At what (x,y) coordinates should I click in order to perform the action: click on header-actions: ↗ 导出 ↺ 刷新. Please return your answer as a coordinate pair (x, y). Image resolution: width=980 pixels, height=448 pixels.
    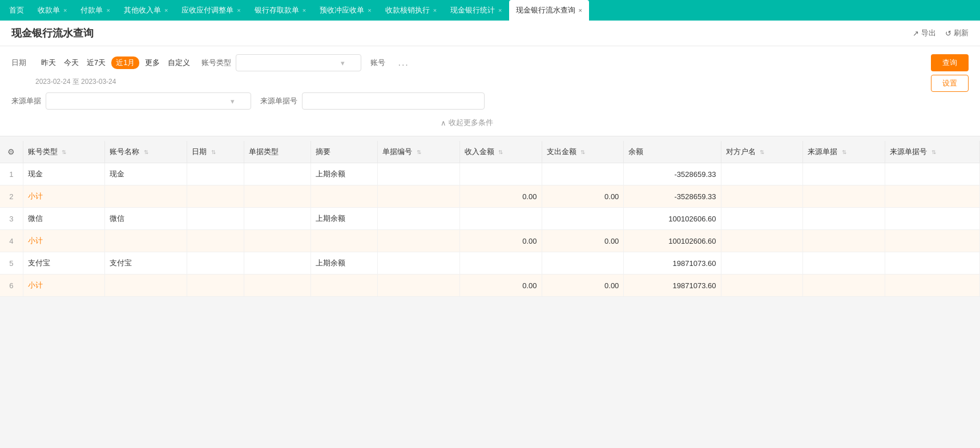
    Looking at the image, I should click on (941, 33).